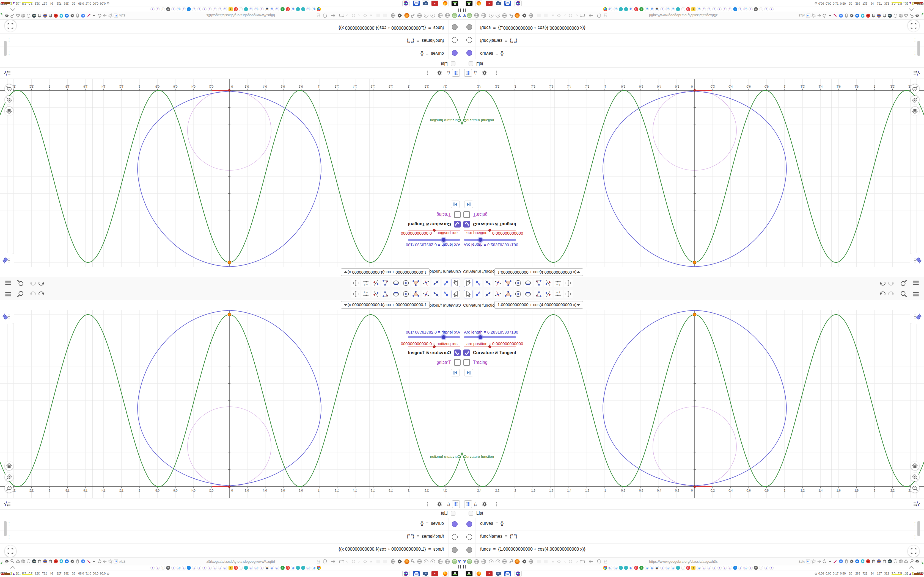 The image size is (924, 577). Describe the element at coordinates (9, 89) in the screenshot. I see `zoom-out-button` at that location.